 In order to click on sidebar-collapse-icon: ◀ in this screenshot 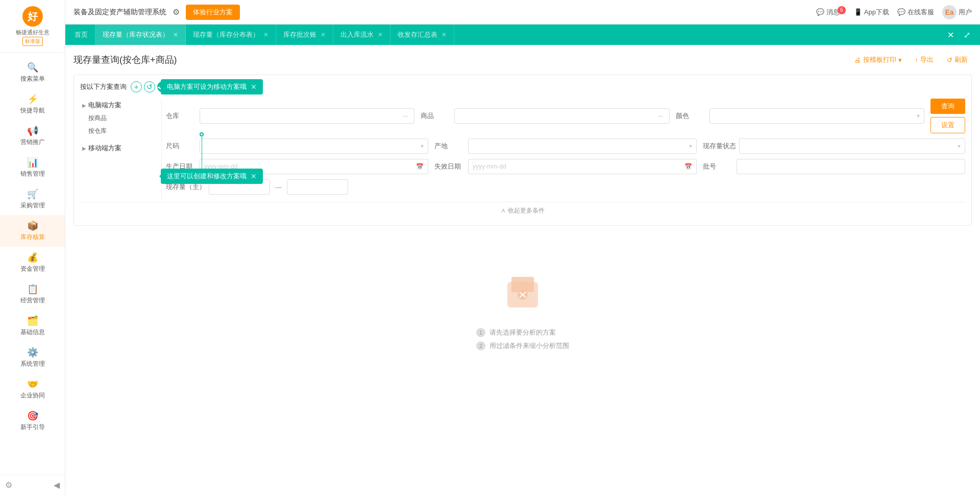, I will do `click(57, 485)`.